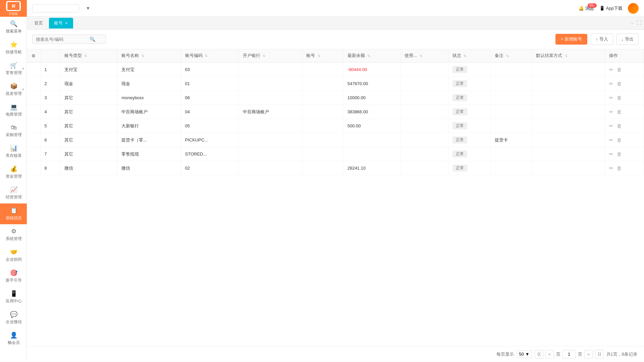 This screenshot has height=362, width=644. Describe the element at coordinates (13, 14) in the screenshot. I see `logo-subtitle: 乐意版` at that location.